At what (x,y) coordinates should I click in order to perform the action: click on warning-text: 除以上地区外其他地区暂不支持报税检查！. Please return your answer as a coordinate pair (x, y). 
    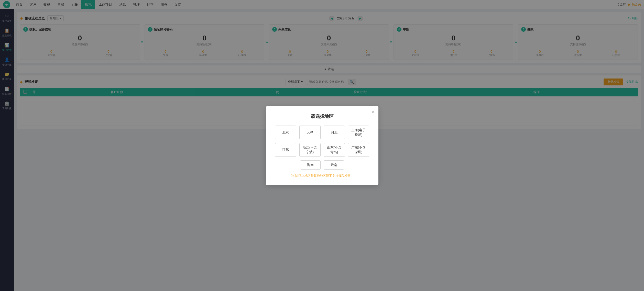
    Looking at the image, I should click on (324, 176).